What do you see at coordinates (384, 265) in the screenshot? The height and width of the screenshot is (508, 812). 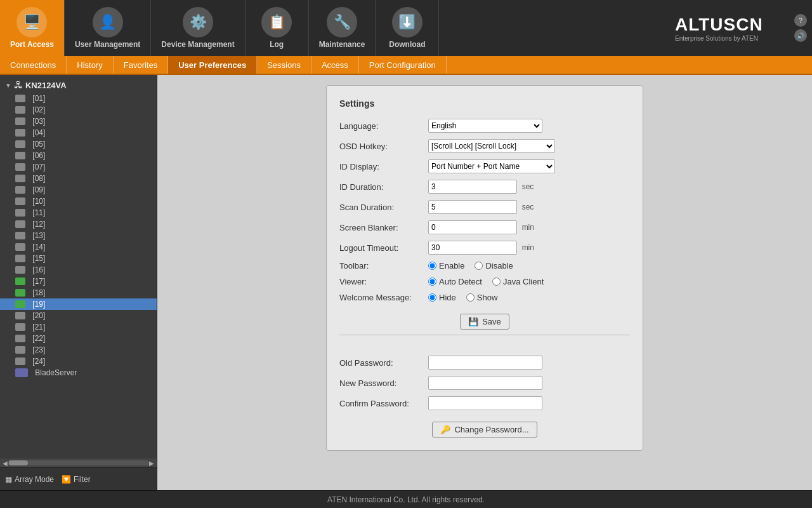 I see `toolbar-label: Toolbar:` at bounding box center [384, 265].